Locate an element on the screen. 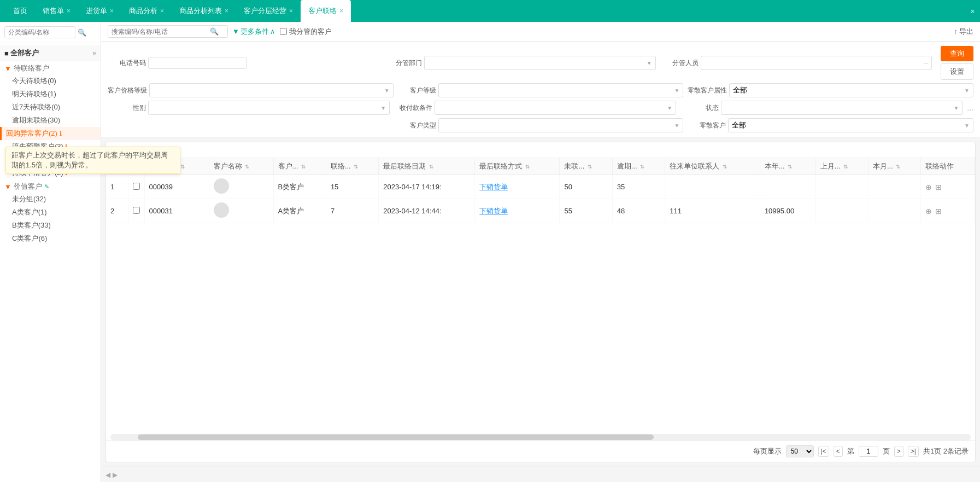  customer-level-select: ▼ is located at coordinates (561, 90).